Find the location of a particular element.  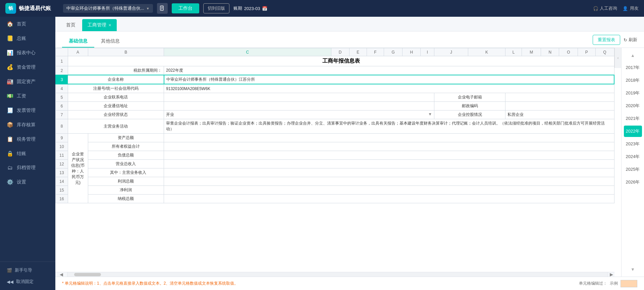

sidebar-item-report: 📊 报表中心 is located at coordinates (28, 53).